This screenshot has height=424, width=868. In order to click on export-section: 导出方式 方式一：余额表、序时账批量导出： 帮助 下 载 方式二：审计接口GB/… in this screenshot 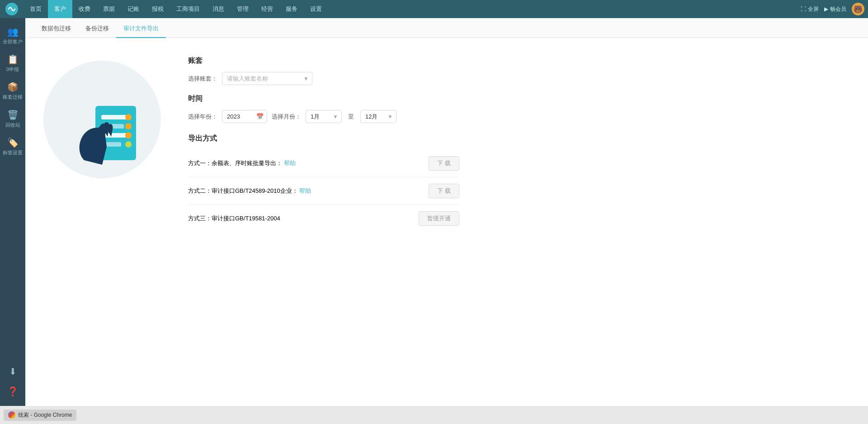, I will do `click(324, 183)`.